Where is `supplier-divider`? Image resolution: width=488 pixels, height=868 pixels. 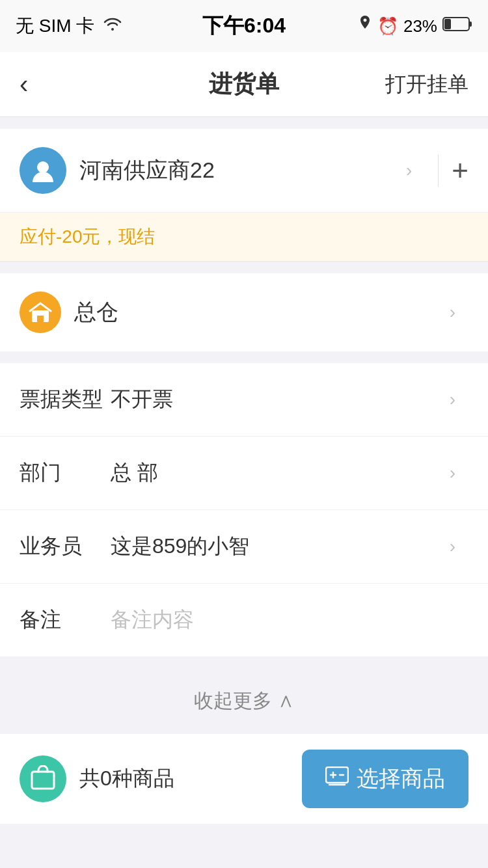 supplier-divider is located at coordinates (439, 170).